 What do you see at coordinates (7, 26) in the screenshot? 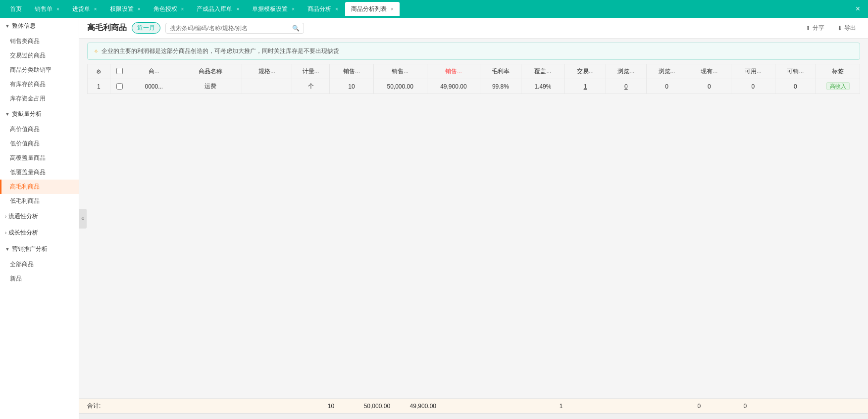
I see `arrow-overall-icon: ▼` at bounding box center [7, 26].